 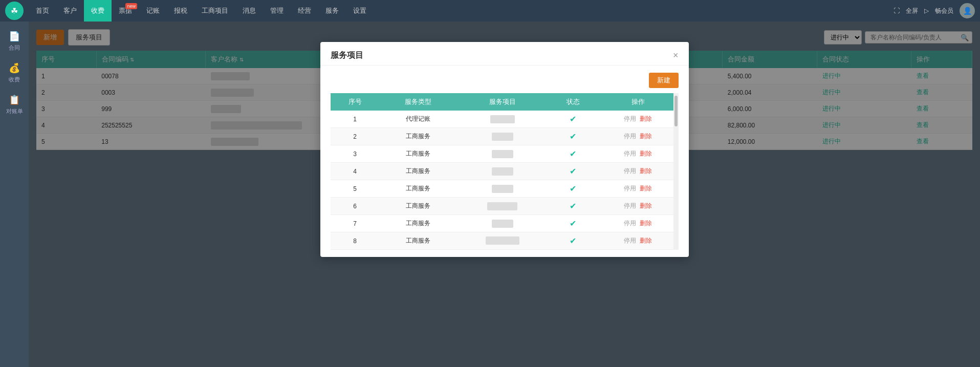 What do you see at coordinates (505, 224) in the screenshot?
I see `service-row: 7 工商服务 ████ ✔ 停用 删除` at bounding box center [505, 224].